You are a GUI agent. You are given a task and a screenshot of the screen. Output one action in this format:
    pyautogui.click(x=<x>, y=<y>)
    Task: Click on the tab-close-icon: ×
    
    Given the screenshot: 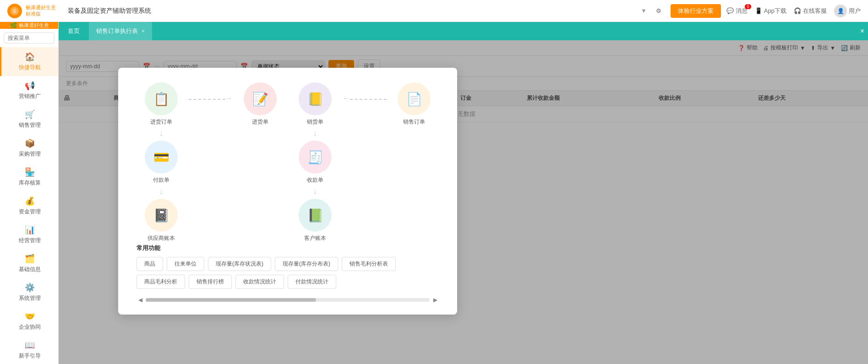 What is the action you would take?
    pyautogui.click(x=143, y=31)
    